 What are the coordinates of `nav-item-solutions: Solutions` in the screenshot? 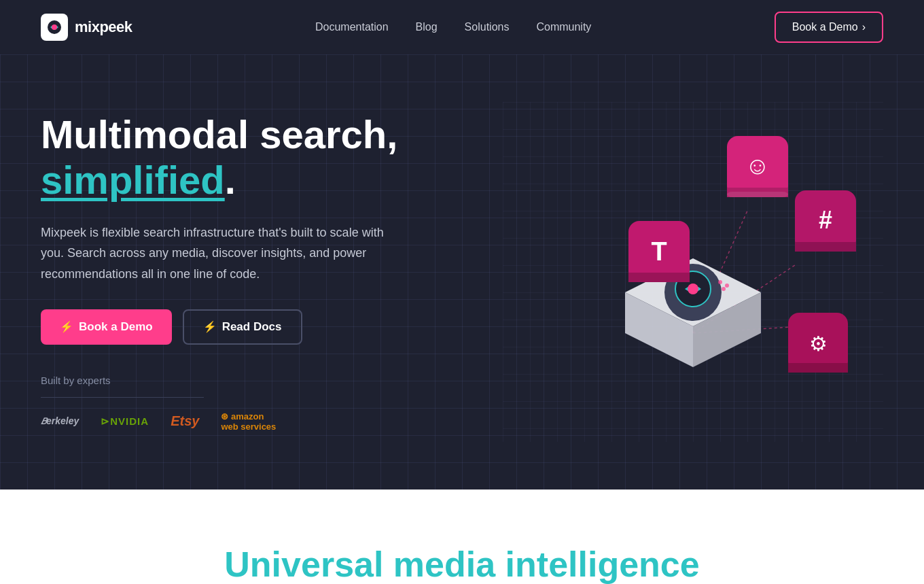 It's located at (487, 27).